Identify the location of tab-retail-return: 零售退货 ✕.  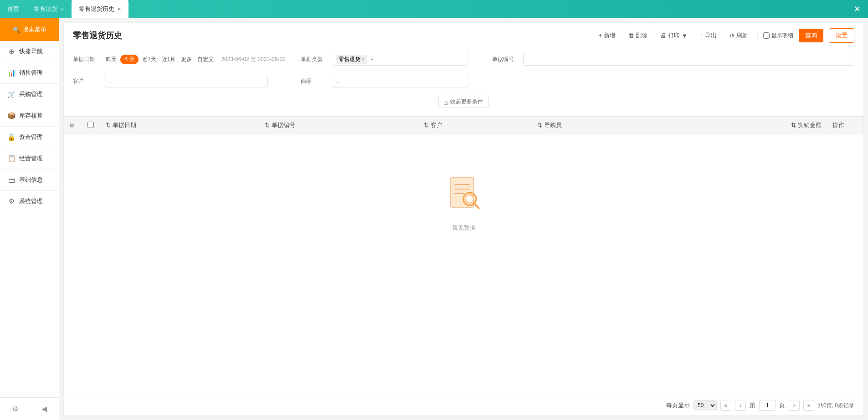
(49, 9).